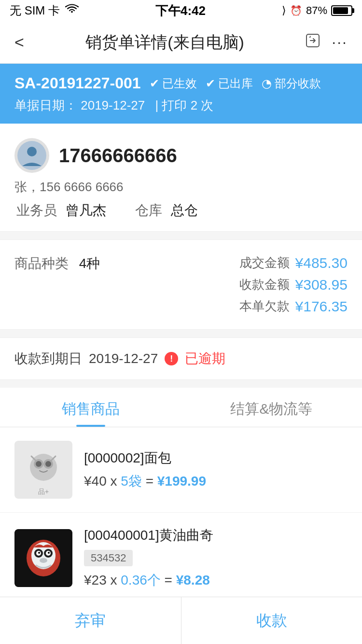 The image size is (362, 644). Describe the element at coordinates (72, 11) in the screenshot. I see `wifi-icon` at that location.